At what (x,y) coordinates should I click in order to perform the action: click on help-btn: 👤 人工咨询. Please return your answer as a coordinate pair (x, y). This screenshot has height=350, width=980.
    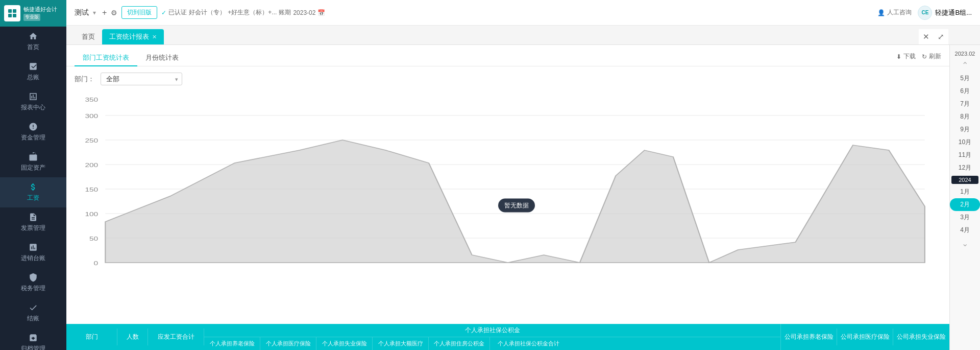
    Looking at the image, I should click on (894, 12).